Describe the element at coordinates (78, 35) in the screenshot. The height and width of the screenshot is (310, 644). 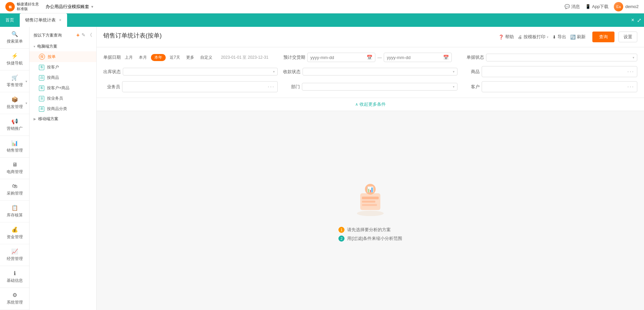
I see `add-scheme-btn: +` at that location.